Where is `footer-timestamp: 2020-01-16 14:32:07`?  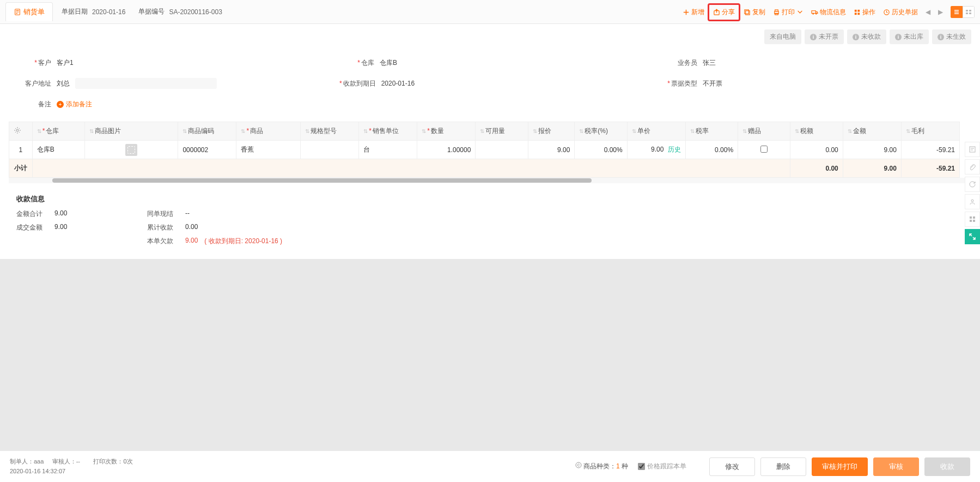 footer-timestamp: 2020-01-16 14:32:07 is located at coordinates (71, 472).